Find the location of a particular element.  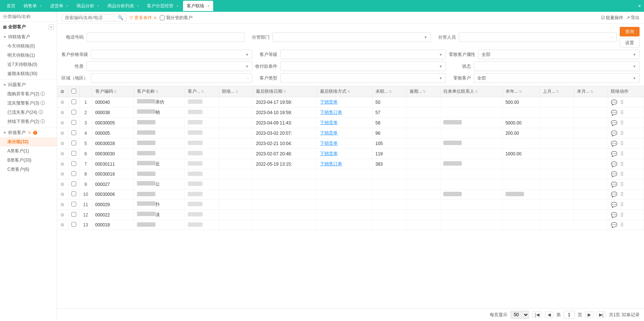

dept-select: ▼ is located at coordinates (351, 37).